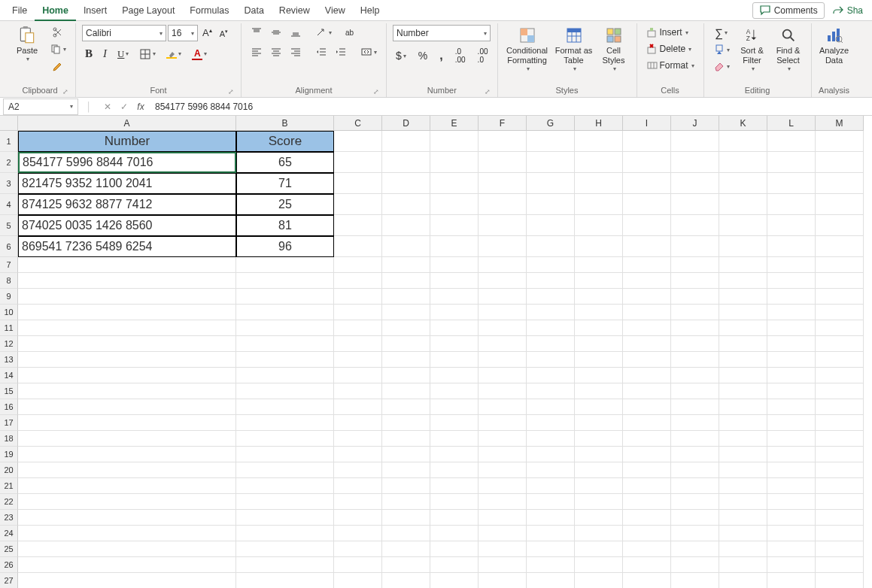 The image size is (872, 588). Describe the element at coordinates (9, 439) in the screenshot. I see `row-header: 18` at that location.